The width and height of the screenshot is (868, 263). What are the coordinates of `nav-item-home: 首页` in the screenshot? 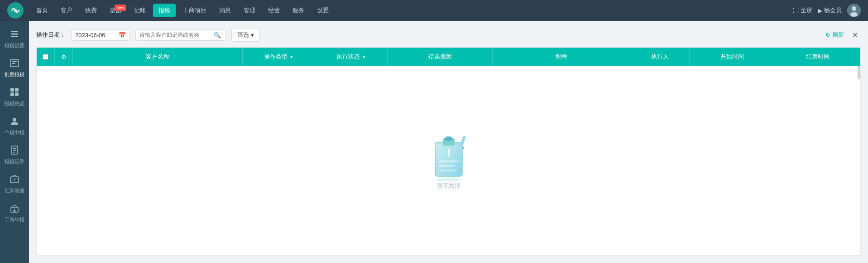 It's located at (42, 10).